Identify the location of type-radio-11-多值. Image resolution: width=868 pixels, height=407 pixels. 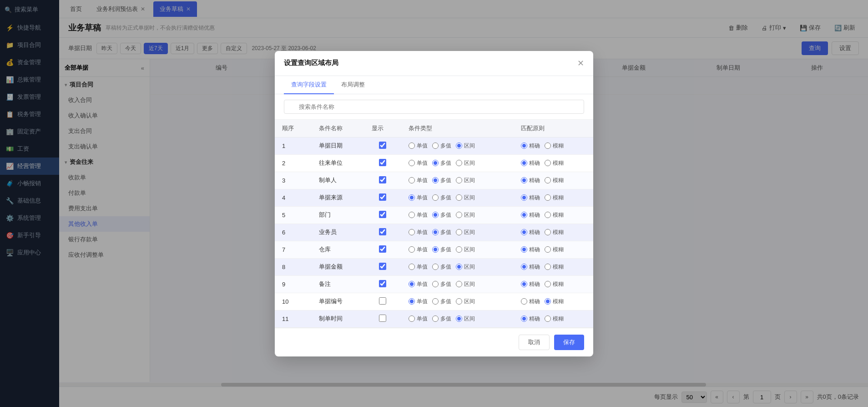
(435, 319).